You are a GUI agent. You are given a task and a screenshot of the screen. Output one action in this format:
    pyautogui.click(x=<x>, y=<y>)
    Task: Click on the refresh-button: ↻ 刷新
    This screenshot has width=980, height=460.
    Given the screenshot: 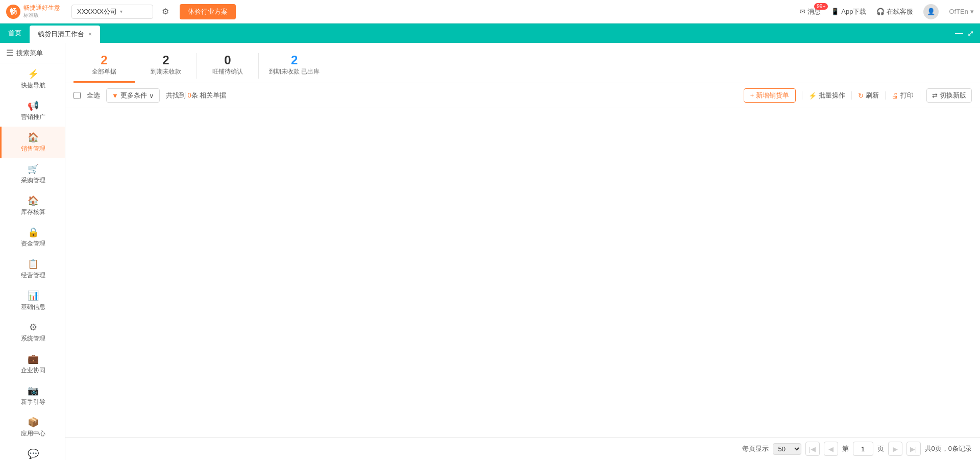 What is the action you would take?
    pyautogui.click(x=869, y=95)
    